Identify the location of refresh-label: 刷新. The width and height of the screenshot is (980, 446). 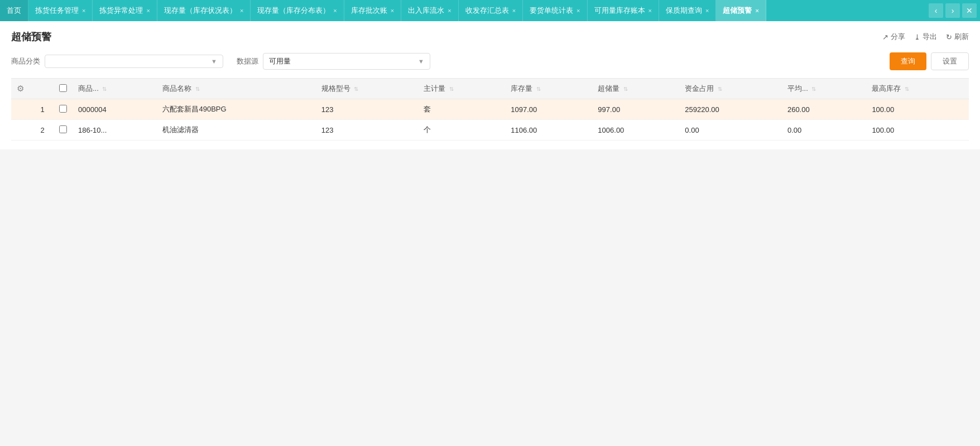
(962, 37).